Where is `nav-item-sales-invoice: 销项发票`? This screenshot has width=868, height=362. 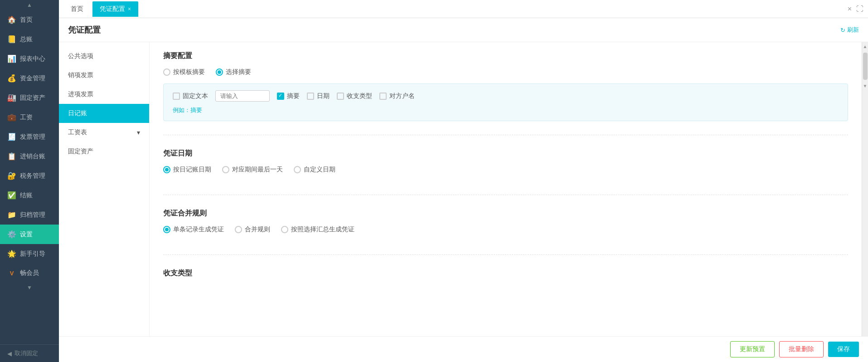 nav-item-sales-invoice: 销项发票 is located at coordinates (104, 75).